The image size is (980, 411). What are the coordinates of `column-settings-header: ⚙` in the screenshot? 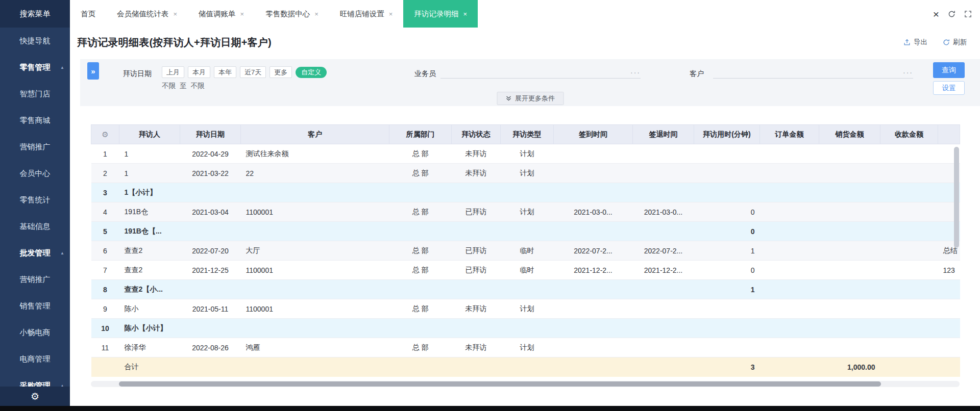 It's located at (105, 135).